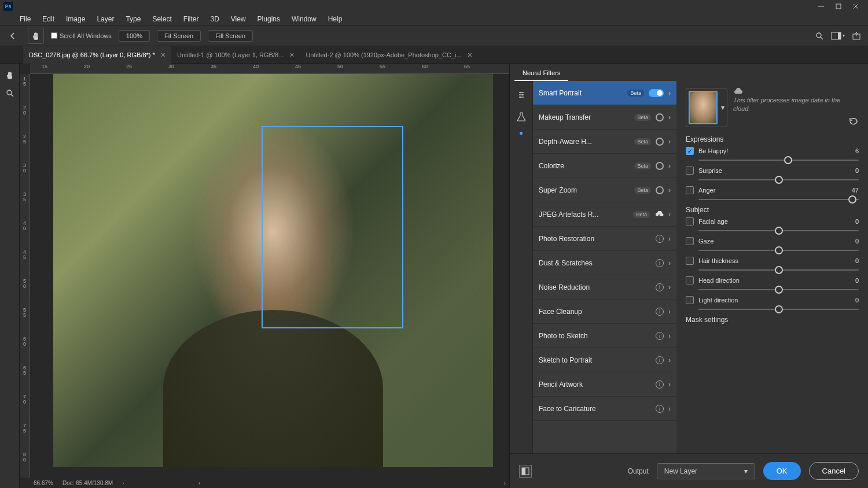 The image size is (868, 488). What do you see at coordinates (236, 55) in the screenshot?
I see `document-tab: Untitled-1 @ 100% (Layer 1, RGB/8...×` at bounding box center [236, 55].